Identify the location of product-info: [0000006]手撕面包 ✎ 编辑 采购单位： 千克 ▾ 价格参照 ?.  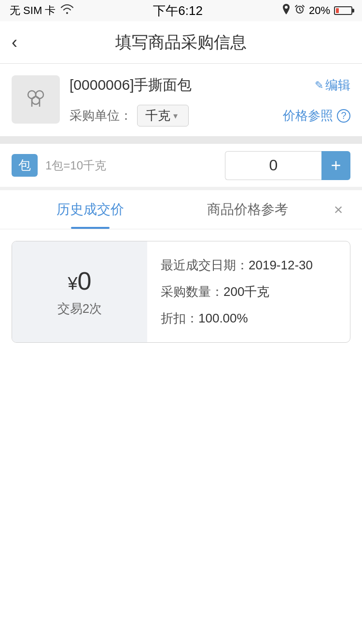
(210, 101).